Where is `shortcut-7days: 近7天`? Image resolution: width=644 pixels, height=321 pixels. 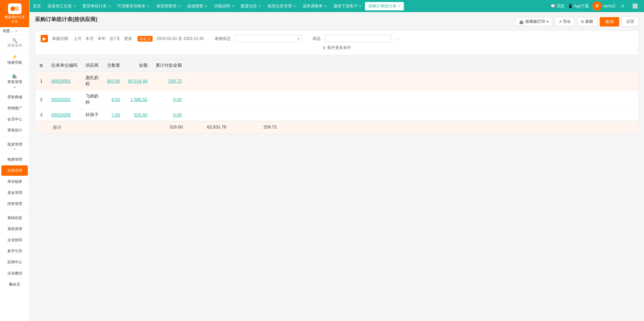
shortcut-7days: 近7天 is located at coordinates (115, 39).